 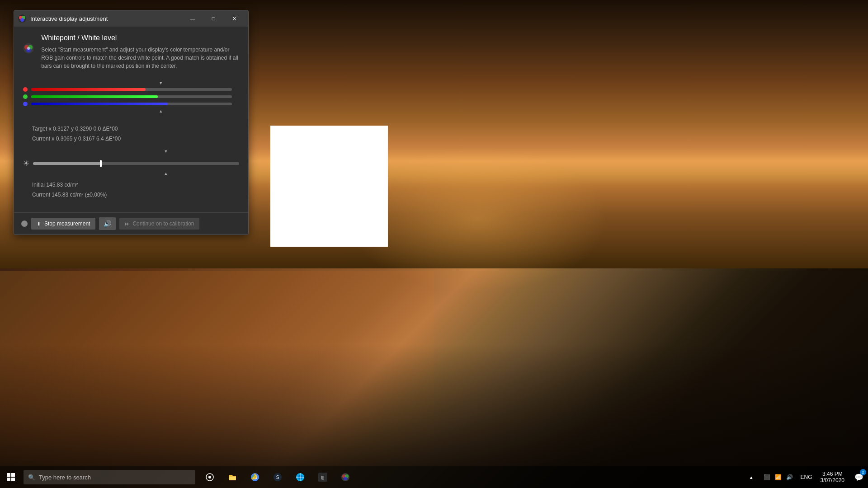 I want to click on close-button: ✕, so click(x=234, y=19).